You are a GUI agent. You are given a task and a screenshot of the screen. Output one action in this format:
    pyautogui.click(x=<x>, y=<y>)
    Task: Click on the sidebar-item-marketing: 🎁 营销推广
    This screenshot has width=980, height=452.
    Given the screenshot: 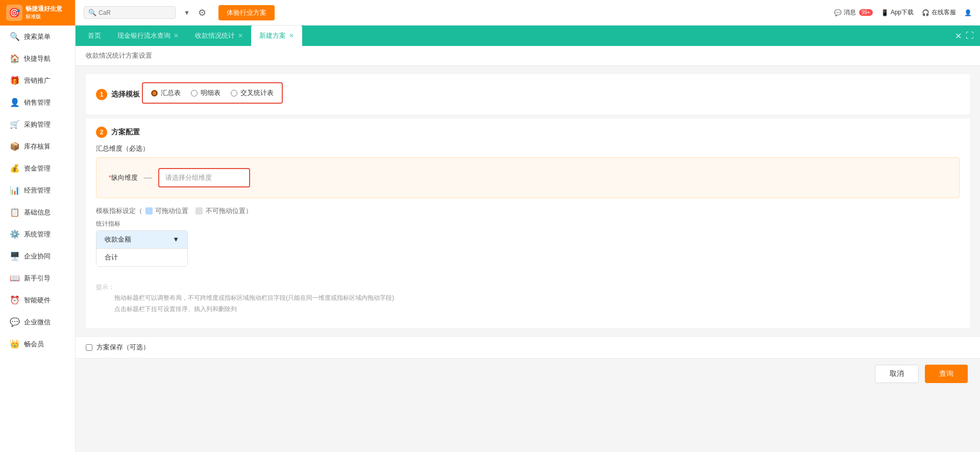 What is the action you would take?
    pyautogui.click(x=38, y=81)
    